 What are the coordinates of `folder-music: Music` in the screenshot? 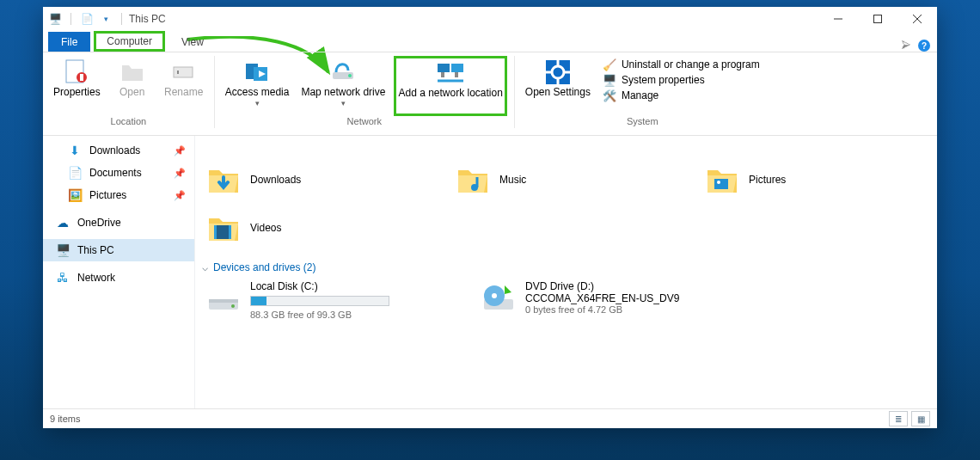 It's located at (545, 180).